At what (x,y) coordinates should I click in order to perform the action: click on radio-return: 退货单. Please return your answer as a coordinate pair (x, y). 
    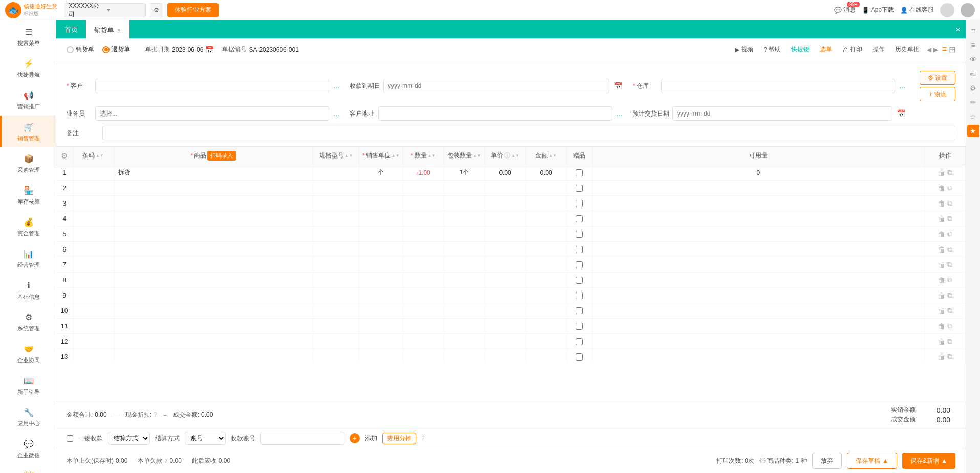
    Looking at the image, I should click on (116, 49).